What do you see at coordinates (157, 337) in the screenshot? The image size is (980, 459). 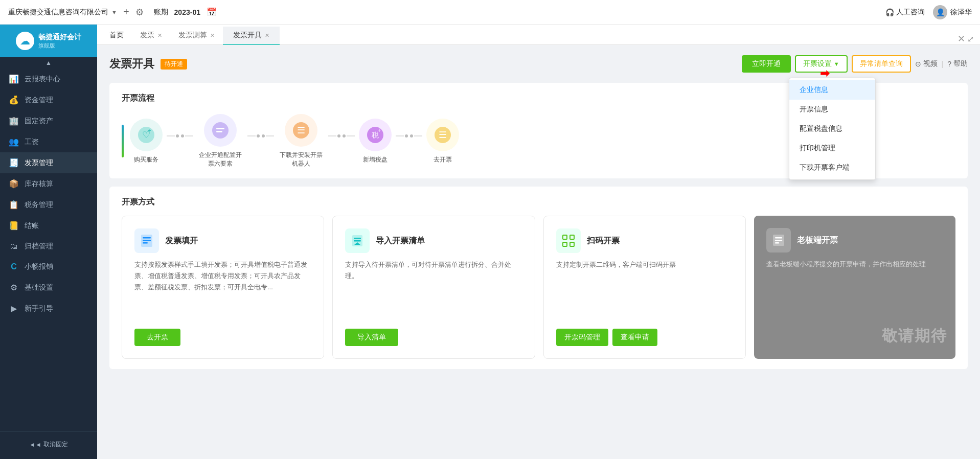 I see `fill-go-button: 去开票` at bounding box center [157, 337].